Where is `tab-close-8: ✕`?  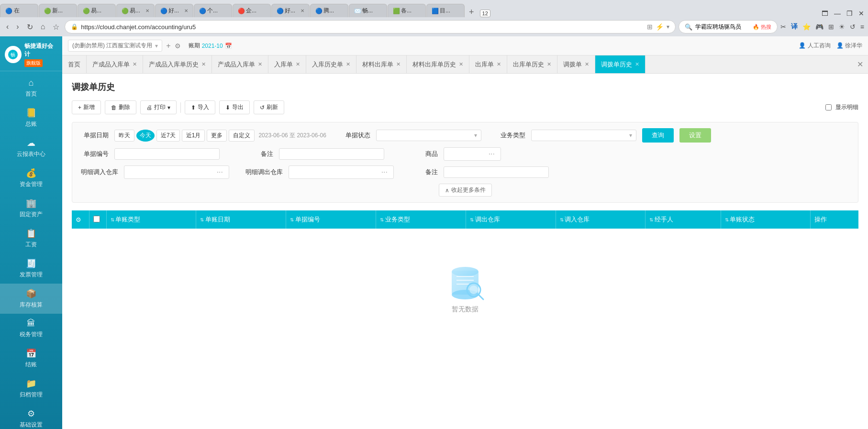
tab-close-8: ✕ is located at coordinates (301, 11).